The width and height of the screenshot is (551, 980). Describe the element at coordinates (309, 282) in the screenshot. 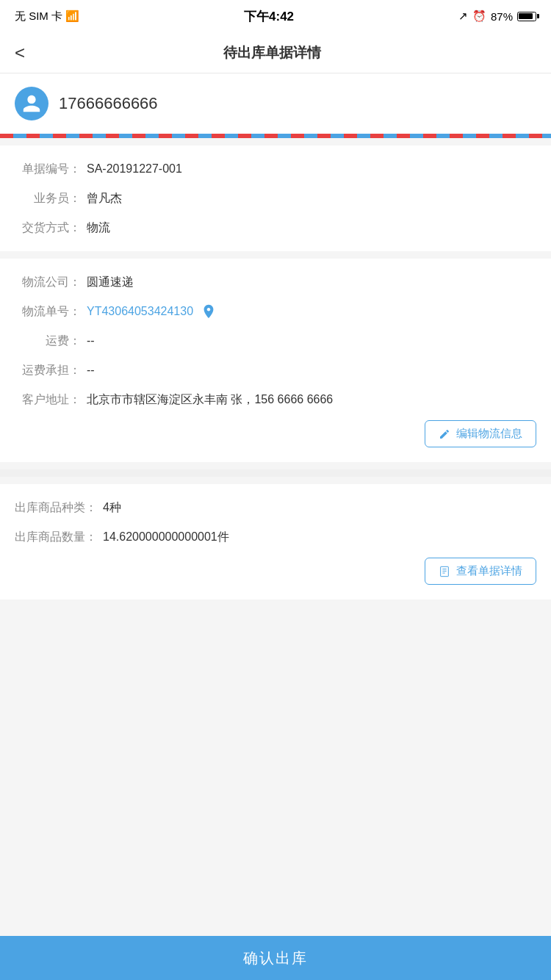

I see `logistics-company-value: 圆通速递` at that location.